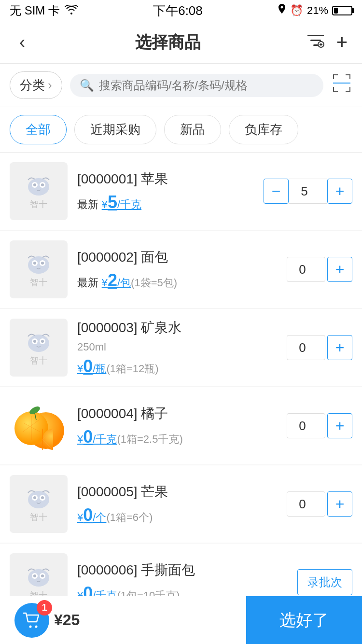 The image size is (362, 644). I want to click on tab-all: 全部, so click(38, 129).